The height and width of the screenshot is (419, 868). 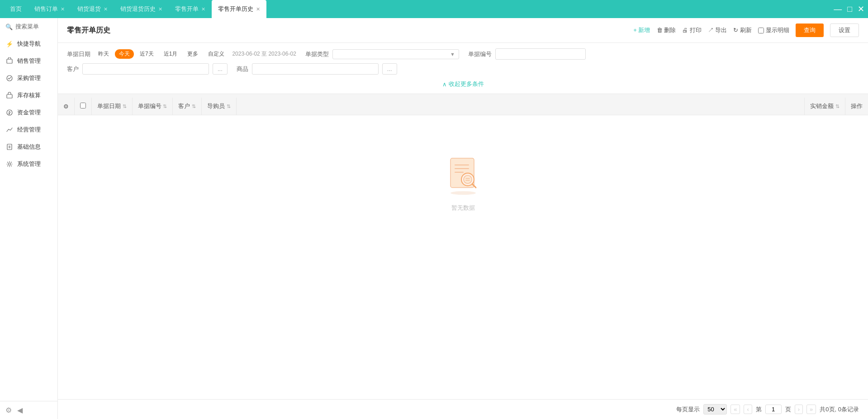 What do you see at coordinates (29, 410) in the screenshot?
I see `sidebar-bottom: ⚙ ◀` at bounding box center [29, 410].